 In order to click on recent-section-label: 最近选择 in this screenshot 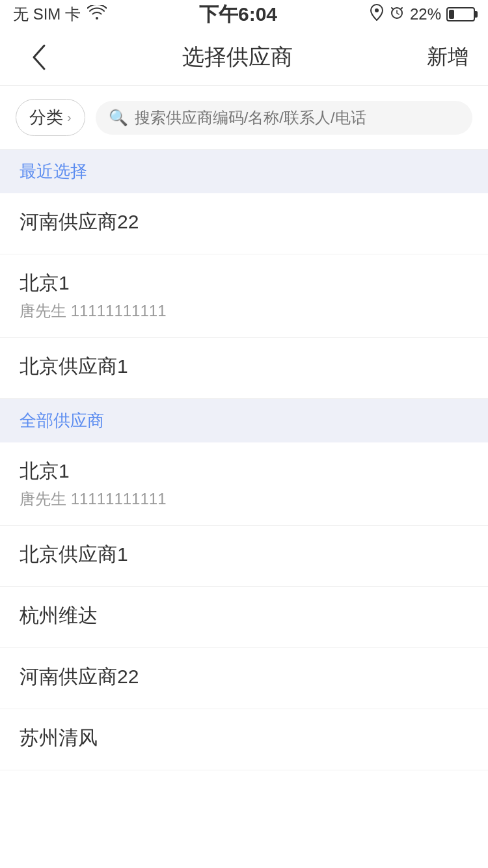, I will do `click(53, 171)`.